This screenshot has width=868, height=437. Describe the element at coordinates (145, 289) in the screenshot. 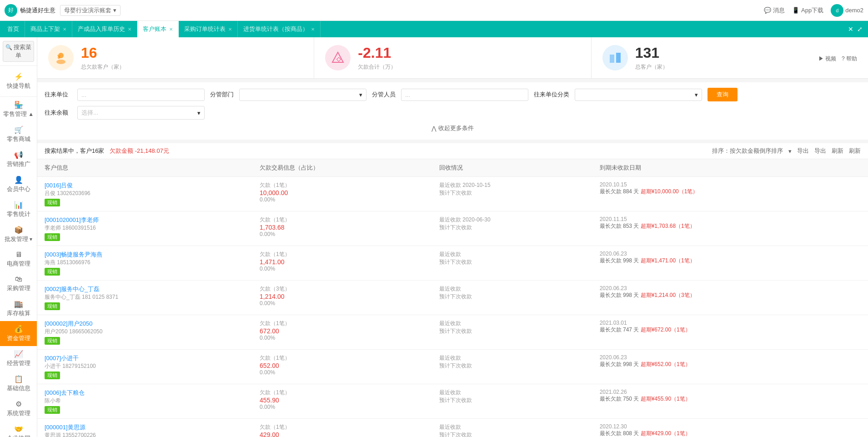

I see `customer-name-3: [0002]服务中心_丁磊` at that location.